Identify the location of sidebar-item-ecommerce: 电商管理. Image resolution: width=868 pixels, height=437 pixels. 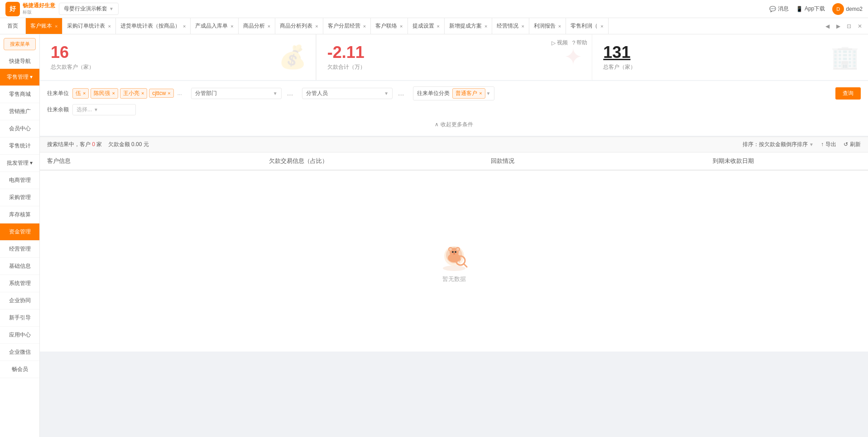
(20, 180).